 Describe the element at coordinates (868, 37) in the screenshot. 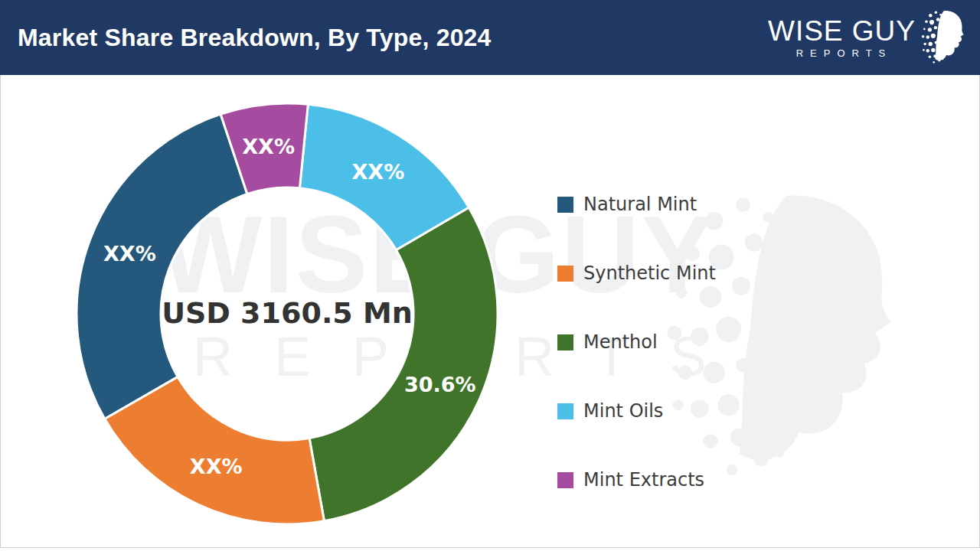

I see `brand-logo: WISE GUY REPORTS` at that location.